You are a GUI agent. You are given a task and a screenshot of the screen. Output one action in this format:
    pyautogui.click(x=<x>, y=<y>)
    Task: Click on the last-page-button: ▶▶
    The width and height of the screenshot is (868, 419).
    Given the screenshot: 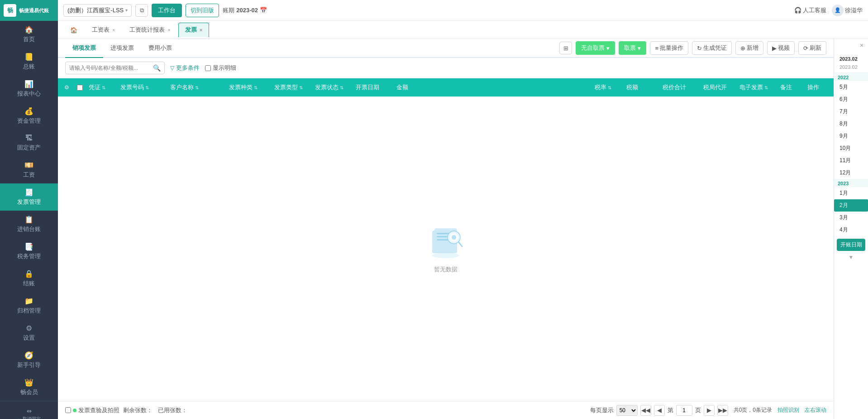 What is the action you would take?
    pyautogui.click(x=723, y=410)
    